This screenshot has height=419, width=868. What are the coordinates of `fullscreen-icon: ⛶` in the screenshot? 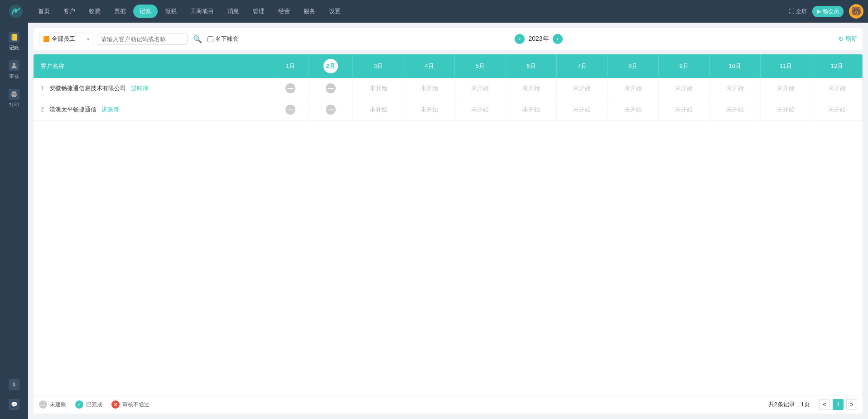 It's located at (791, 11).